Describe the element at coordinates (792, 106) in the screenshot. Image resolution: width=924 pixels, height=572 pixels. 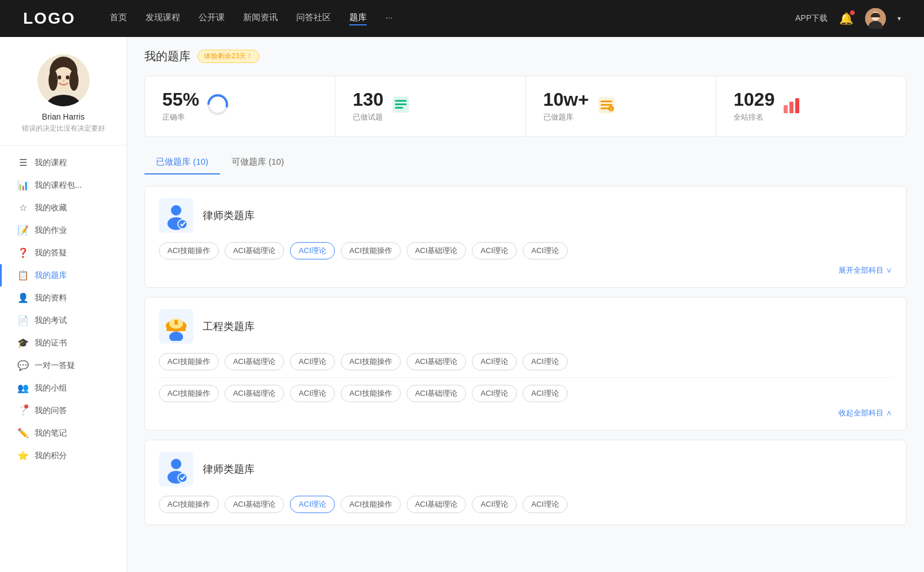
I see `ranking-icon` at that location.